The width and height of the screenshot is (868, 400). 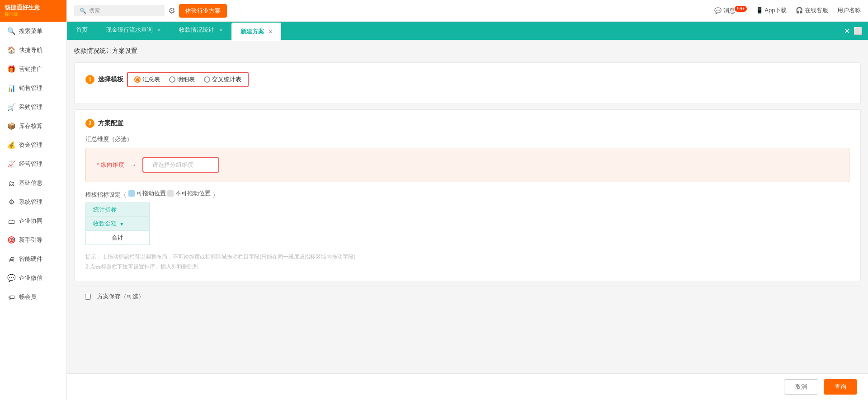 I want to click on tab-new-plan: 新建方案 ✕, so click(x=256, y=32).